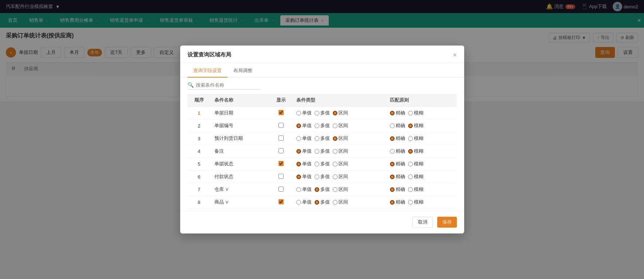 The width and height of the screenshot is (644, 279). Describe the element at coordinates (240, 98) in the screenshot. I see `th-name: 条件名称` at that location.